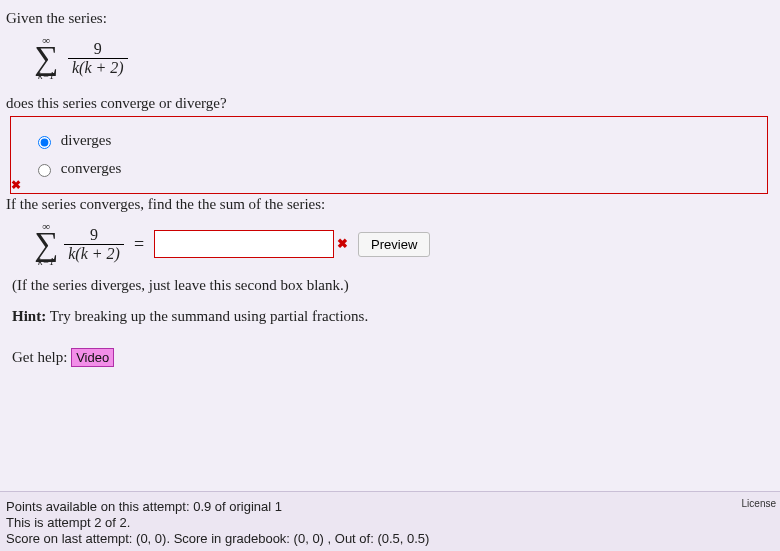  Describe the element at coordinates (393, 286) in the screenshot. I see `diverge-note: (If the series diverges, just leave this…` at that location.